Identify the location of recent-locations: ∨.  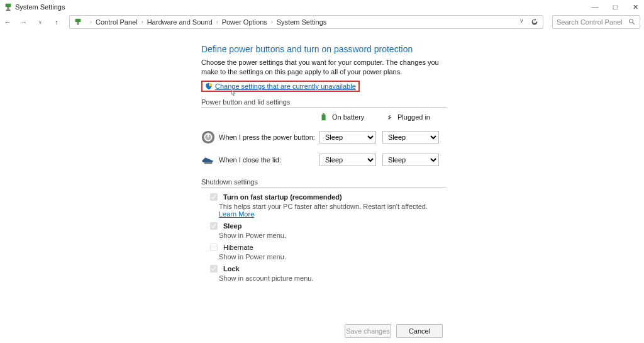
(40, 23).